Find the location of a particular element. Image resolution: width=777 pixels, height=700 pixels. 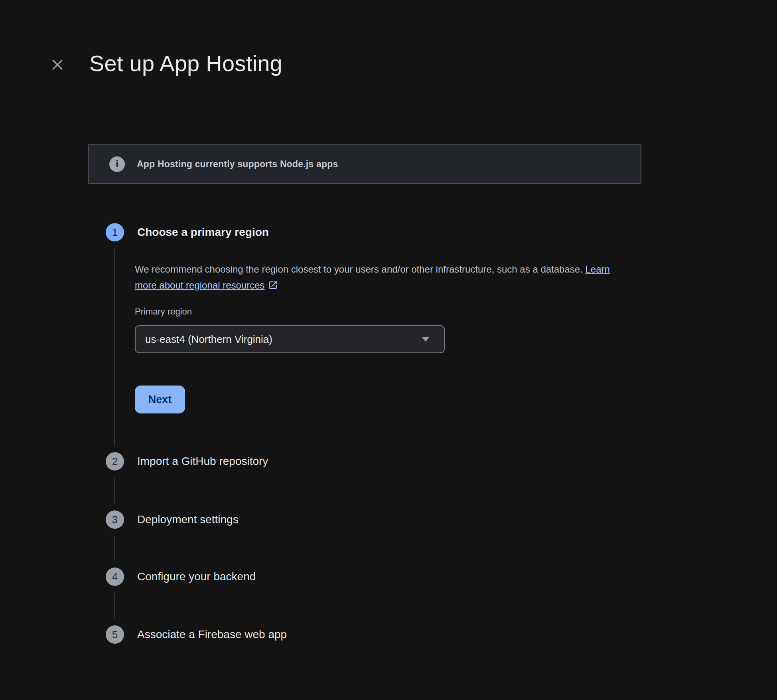

primary-region-field-label: Primary region is located at coordinates (164, 312).